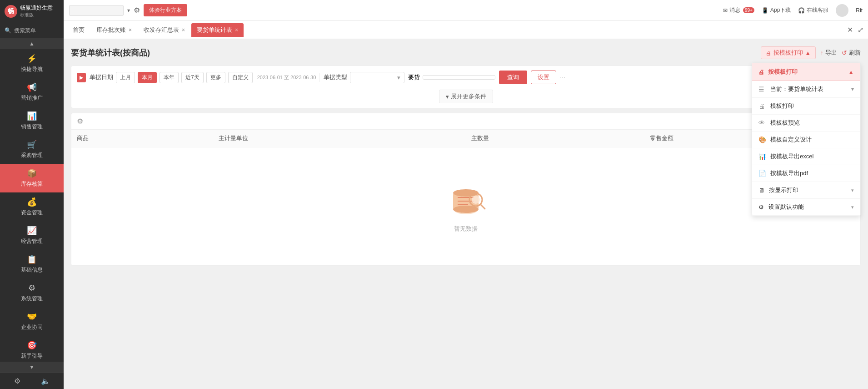 The height and width of the screenshot is (389, 868). Describe the element at coordinates (32, 44) in the screenshot. I see `sidebar-scroll-up: ▲` at that location.